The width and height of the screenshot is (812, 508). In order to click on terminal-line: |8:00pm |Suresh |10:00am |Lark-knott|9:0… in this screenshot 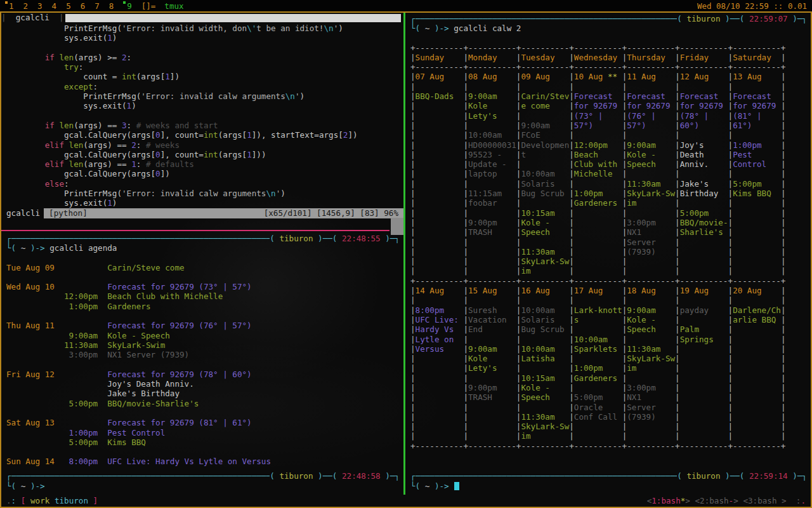, I will do `click(609, 310)`.